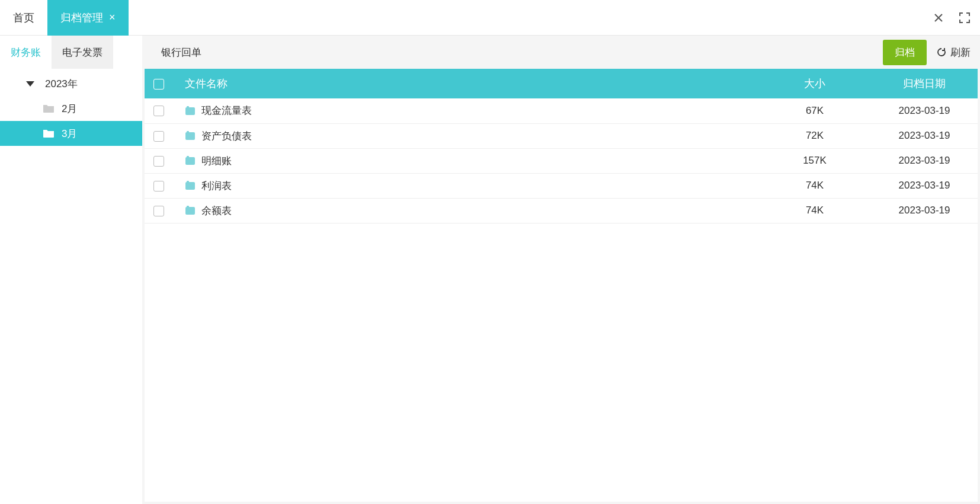 This screenshot has height=504, width=980. I want to click on refresh-button-label: 刷新, so click(960, 52).